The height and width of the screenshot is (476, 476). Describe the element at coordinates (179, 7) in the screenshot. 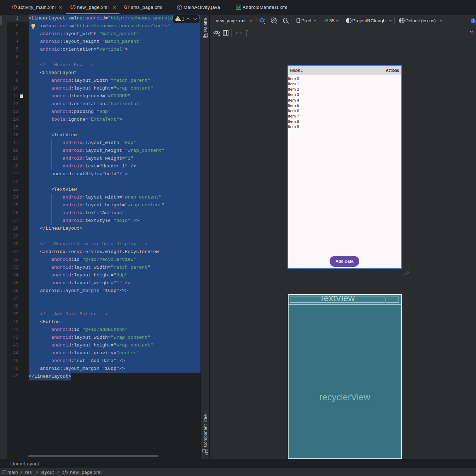

I see `svg-text: C` at that location.